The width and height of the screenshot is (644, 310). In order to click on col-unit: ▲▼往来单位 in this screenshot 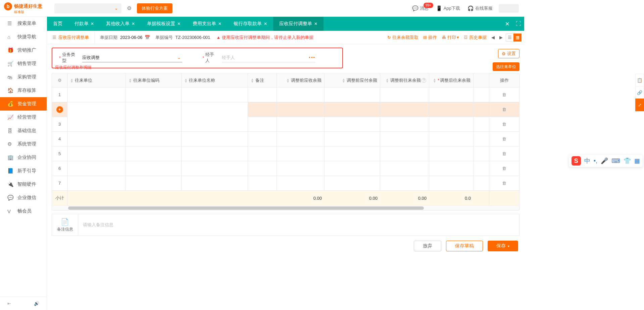, I will do `click(97, 80)`.